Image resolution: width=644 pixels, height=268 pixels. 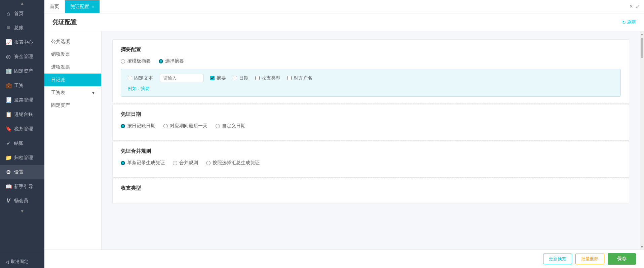 I want to click on sidebar-item-tax-mgmt: 🔖 税务管理, so click(x=22, y=129).